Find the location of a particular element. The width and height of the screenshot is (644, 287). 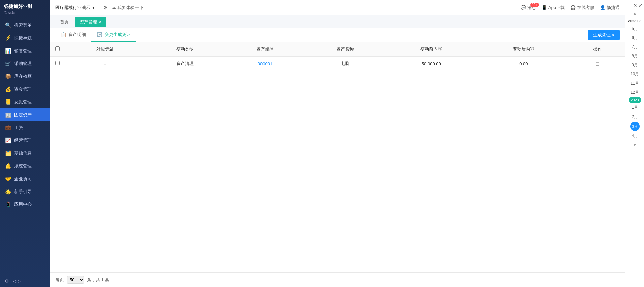

panel-month: 8月 is located at coordinates (635, 56).